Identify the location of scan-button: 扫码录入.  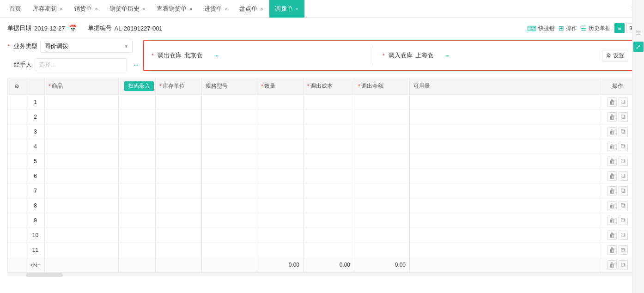
(139, 86).